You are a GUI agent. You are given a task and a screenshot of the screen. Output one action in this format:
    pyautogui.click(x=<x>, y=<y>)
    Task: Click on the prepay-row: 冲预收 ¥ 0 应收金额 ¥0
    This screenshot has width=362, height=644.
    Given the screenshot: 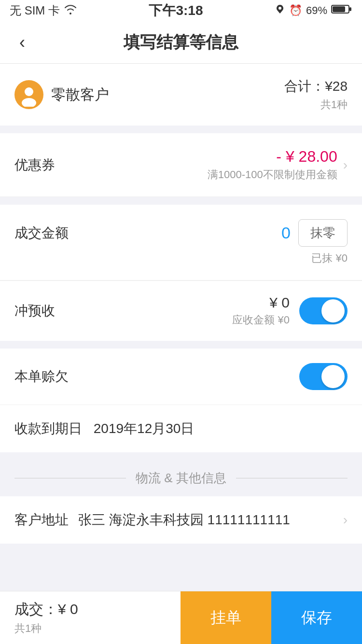 What is the action you would take?
    pyautogui.click(x=181, y=311)
    